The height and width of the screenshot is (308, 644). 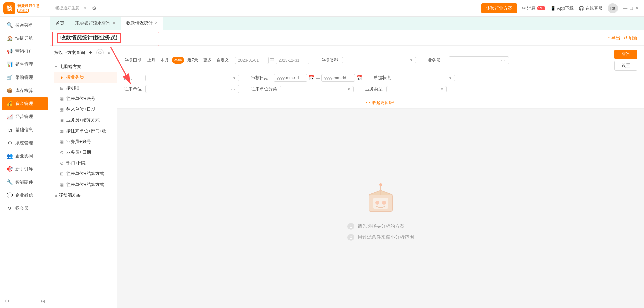 What do you see at coordinates (252, 60) in the screenshot?
I see `date-from-input` at bounding box center [252, 60].